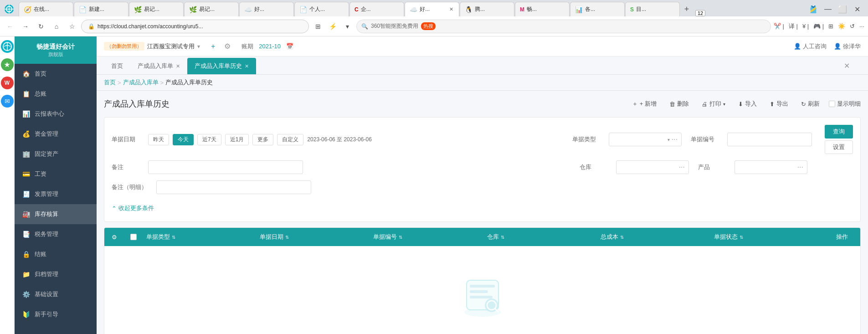 This screenshot has height=334, width=868. What do you see at coordinates (800, 167) in the screenshot?
I see `product-dots-icon: ···` at bounding box center [800, 167].